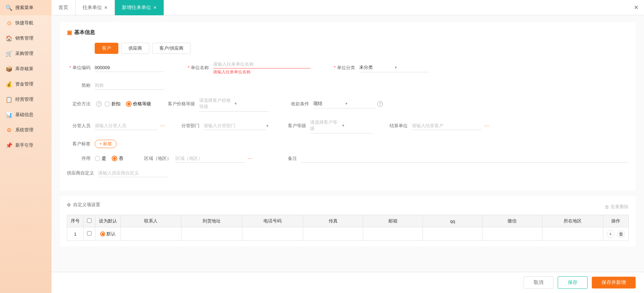 The height and width of the screenshot is (293, 644). What do you see at coordinates (26, 147) in the screenshot?
I see `sidebar: 🔍 搜索菜单 ⊙ 快捷导航 🏠 销售管理 🛒 采购管理 📦 库存核算 💰 资金管…` at bounding box center [26, 147].